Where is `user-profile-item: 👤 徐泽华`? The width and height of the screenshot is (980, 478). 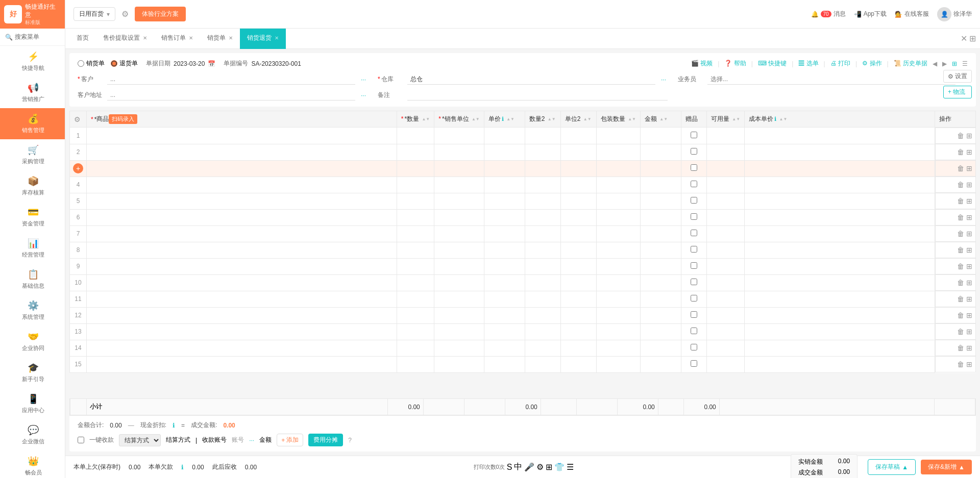 user-profile-item: 👤 徐泽华 is located at coordinates (954, 14).